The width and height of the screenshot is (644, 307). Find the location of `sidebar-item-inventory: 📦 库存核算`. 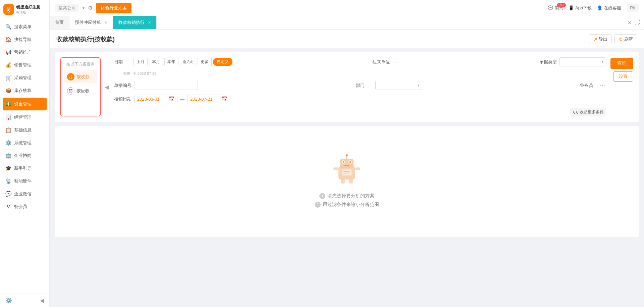

sidebar-item-inventory: 📦 库存核算 is located at coordinates (25, 91).